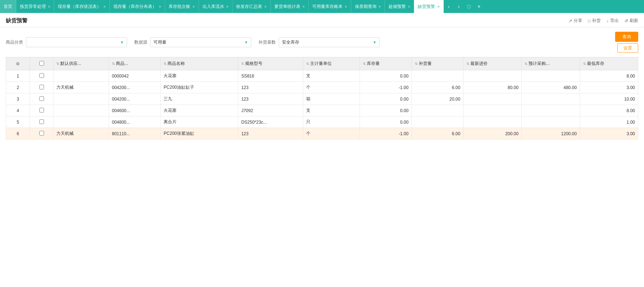 The width and height of the screenshot is (644, 287). Describe the element at coordinates (8, 6) in the screenshot. I see `tab-home: 首页` at that location.